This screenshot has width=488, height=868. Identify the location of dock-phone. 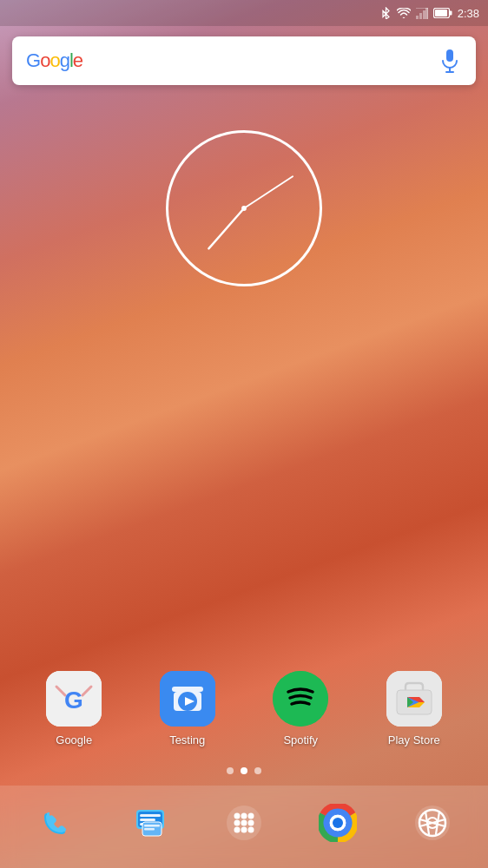
(56, 823).